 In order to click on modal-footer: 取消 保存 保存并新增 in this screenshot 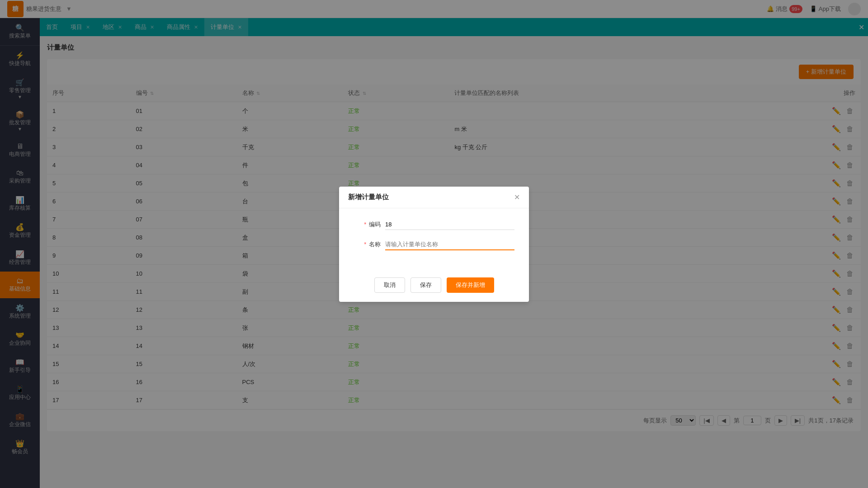, I will do `click(434, 286)`.